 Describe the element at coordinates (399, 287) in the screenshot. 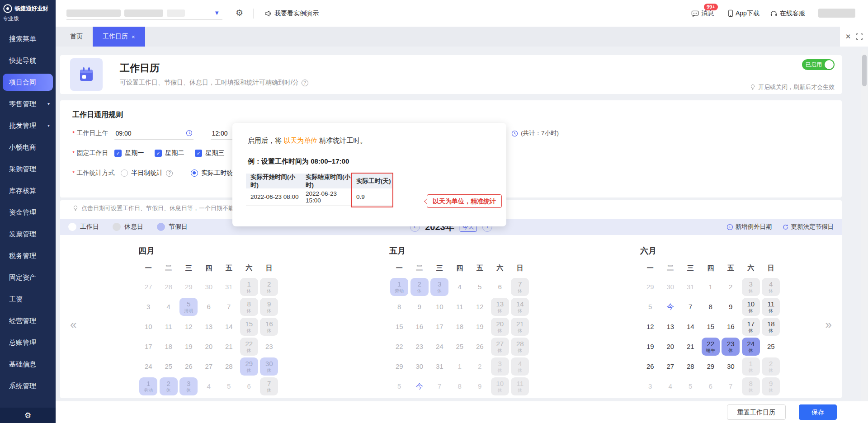

I see `calendar-day: 1劳动` at that location.